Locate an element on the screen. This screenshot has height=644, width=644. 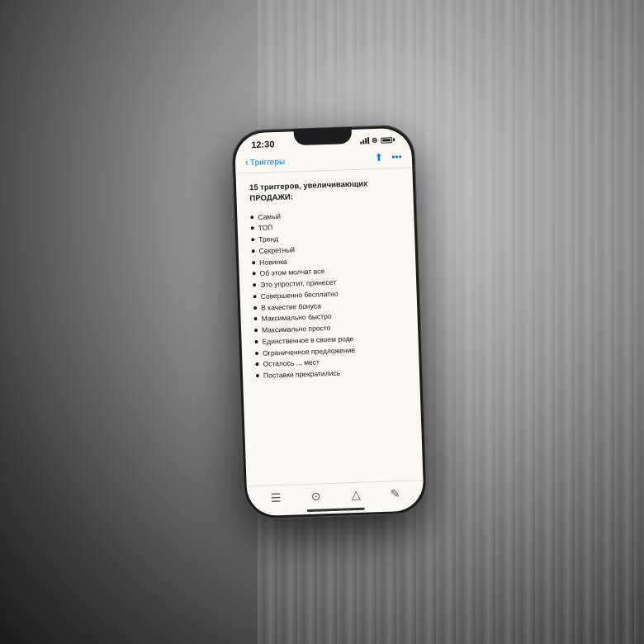
compose-icon: ✎ is located at coordinates (396, 493).